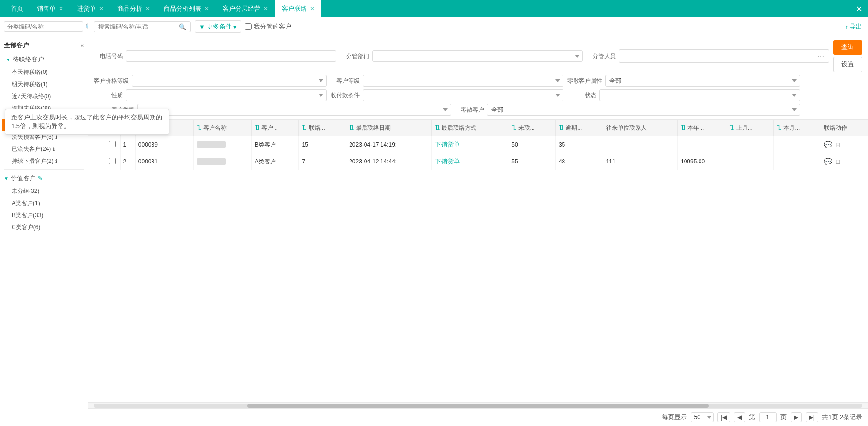  What do you see at coordinates (463, 81) in the screenshot?
I see `customer-grade-select` at bounding box center [463, 81].